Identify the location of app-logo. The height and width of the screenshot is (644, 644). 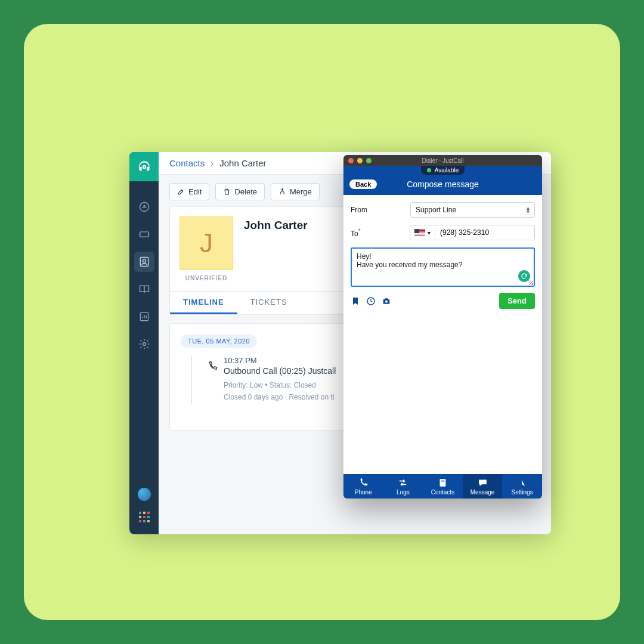
(144, 167).